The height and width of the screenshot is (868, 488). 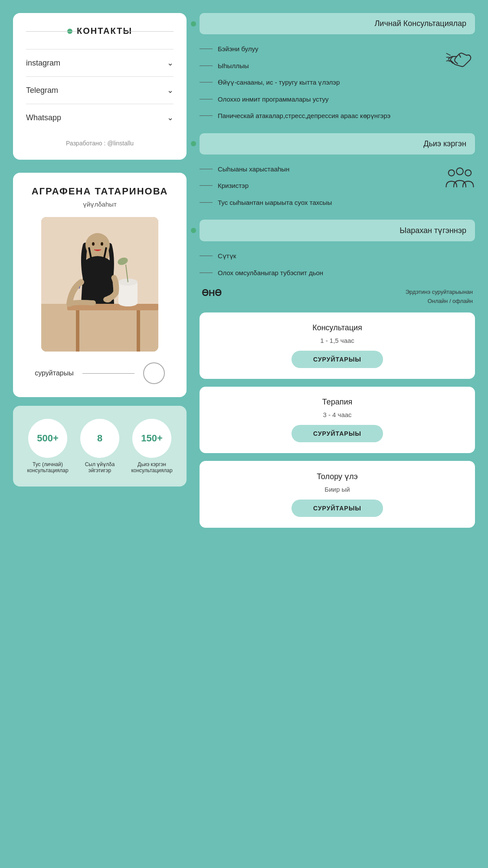 What do you see at coordinates (337, 340) in the screenshot?
I see `pricing-duration-0: 1 - 1,5 чаас` at bounding box center [337, 340].